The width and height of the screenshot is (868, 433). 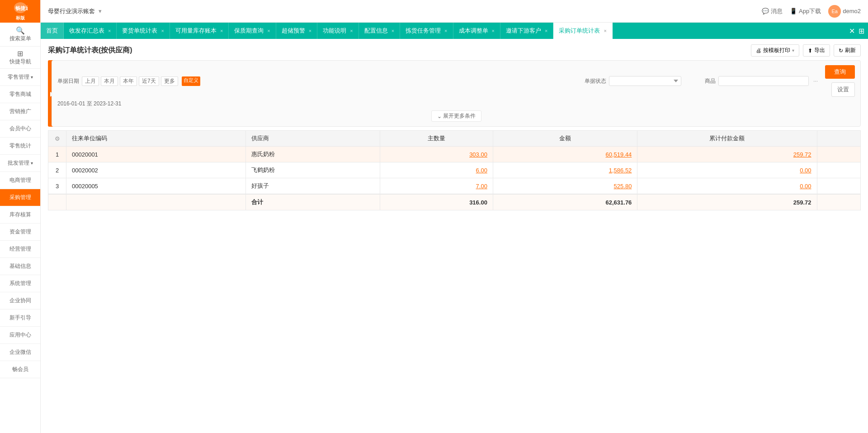 What do you see at coordinates (772, 11) in the screenshot?
I see `message-button: 💬 消息` at bounding box center [772, 11].